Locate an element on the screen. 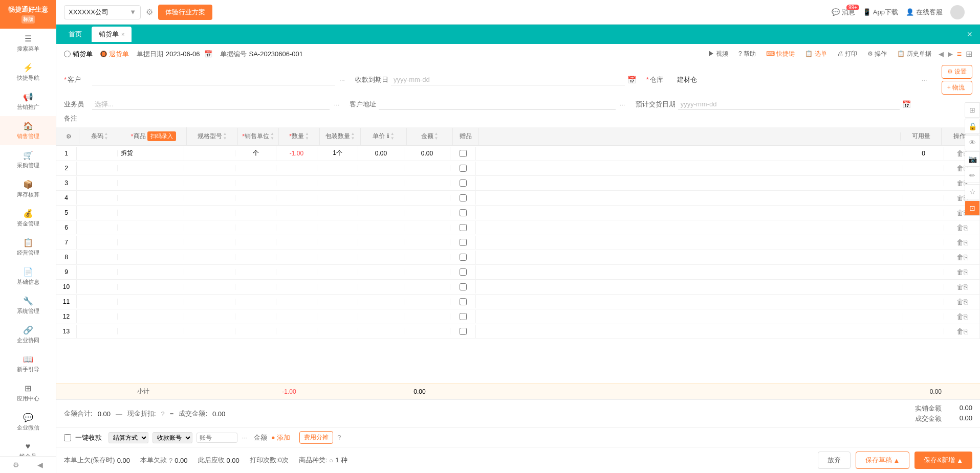 The image size is (980, 473). warehouse-dots: ··· is located at coordinates (924, 80).